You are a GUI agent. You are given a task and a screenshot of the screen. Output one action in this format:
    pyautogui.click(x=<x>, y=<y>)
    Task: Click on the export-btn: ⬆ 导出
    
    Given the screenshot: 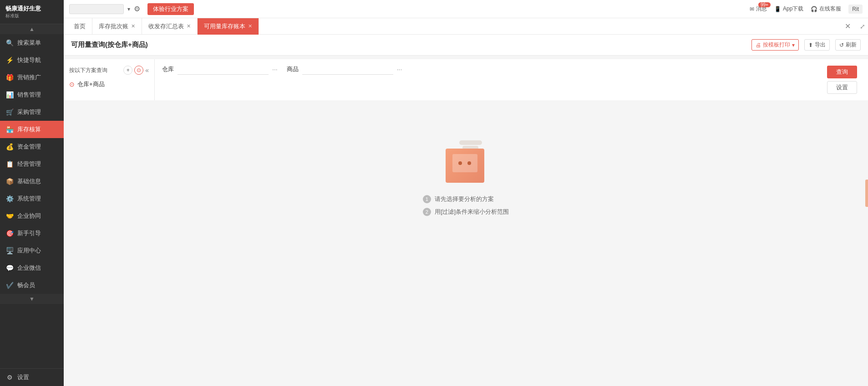 What is the action you would take?
    pyautogui.click(x=817, y=45)
    